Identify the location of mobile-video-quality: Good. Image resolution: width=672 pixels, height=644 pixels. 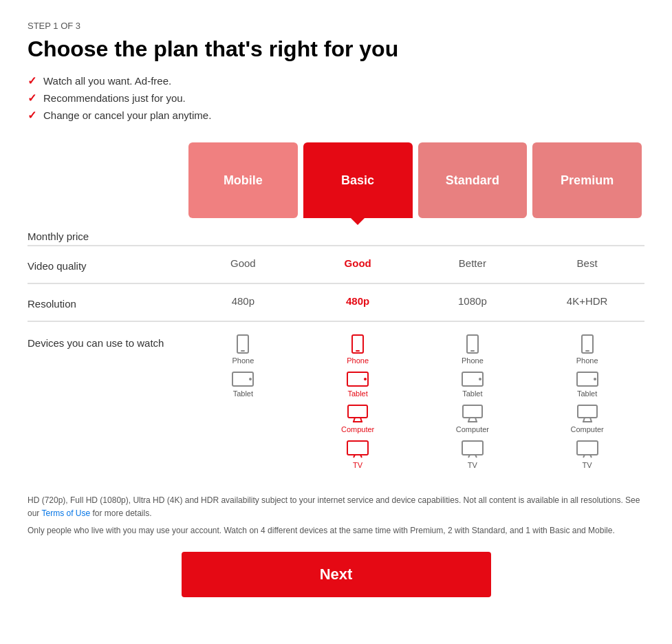
(243, 263).